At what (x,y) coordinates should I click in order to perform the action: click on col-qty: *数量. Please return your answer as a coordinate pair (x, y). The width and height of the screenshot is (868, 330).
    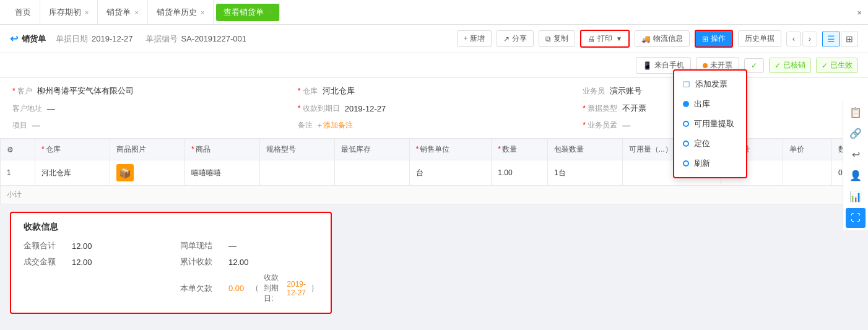
    Looking at the image, I should click on (520, 150).